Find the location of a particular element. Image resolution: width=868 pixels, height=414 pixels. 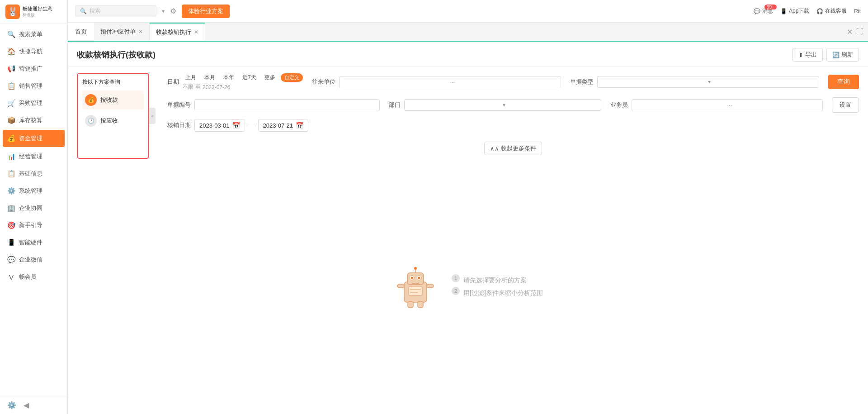

writeoff-date-label: 核销日期 is located at coordinates (179, 125).